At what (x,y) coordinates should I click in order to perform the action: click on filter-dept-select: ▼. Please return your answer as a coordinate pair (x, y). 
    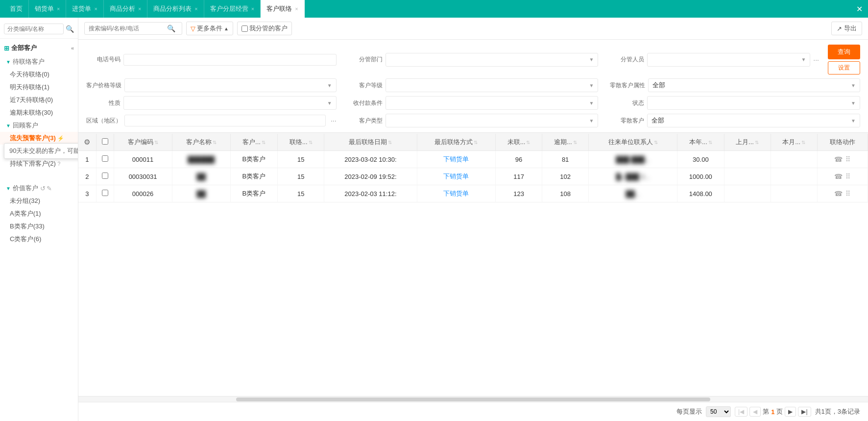
    Looking at the image, I should click on (492, 60).